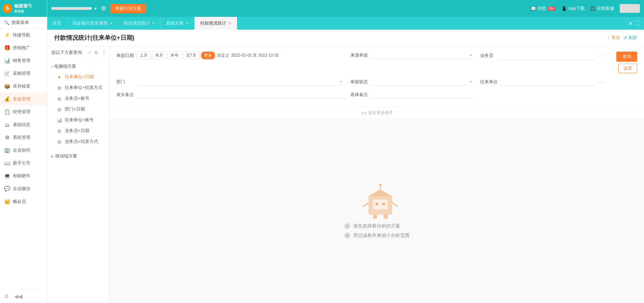 This screenshot has height=303, width=644. Describe the element at coordinates (78, 109) in the screenshot. I see `scheme-item-dept-date: ▦ 部门+日期` at that location.